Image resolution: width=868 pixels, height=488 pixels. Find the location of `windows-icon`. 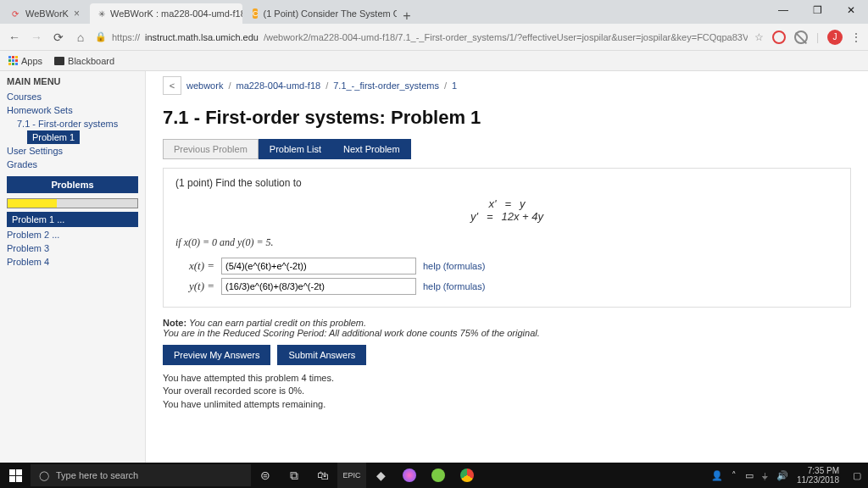

windows-icon is located at coordinates (15, 476).